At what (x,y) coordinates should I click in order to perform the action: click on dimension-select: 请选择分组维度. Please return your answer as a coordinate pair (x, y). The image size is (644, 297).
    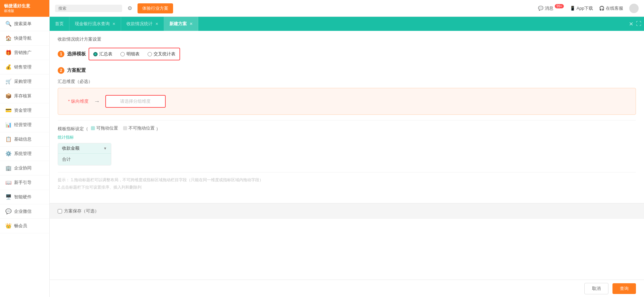
    Looking at the image, I should click on (136, 101).